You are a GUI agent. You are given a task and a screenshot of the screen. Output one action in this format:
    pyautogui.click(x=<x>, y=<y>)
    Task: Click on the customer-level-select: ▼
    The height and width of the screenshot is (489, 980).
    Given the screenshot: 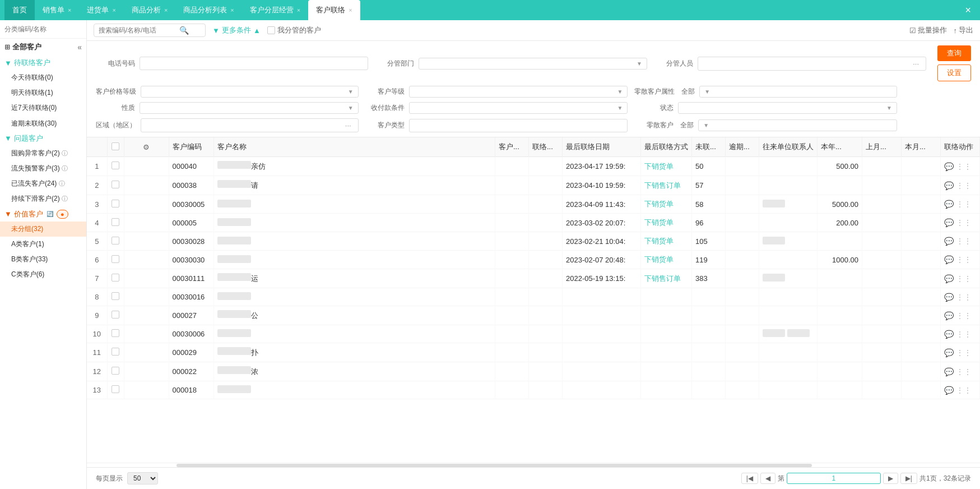 What is the action you would take?
    pyautogui.click(x=519, y=92)
    